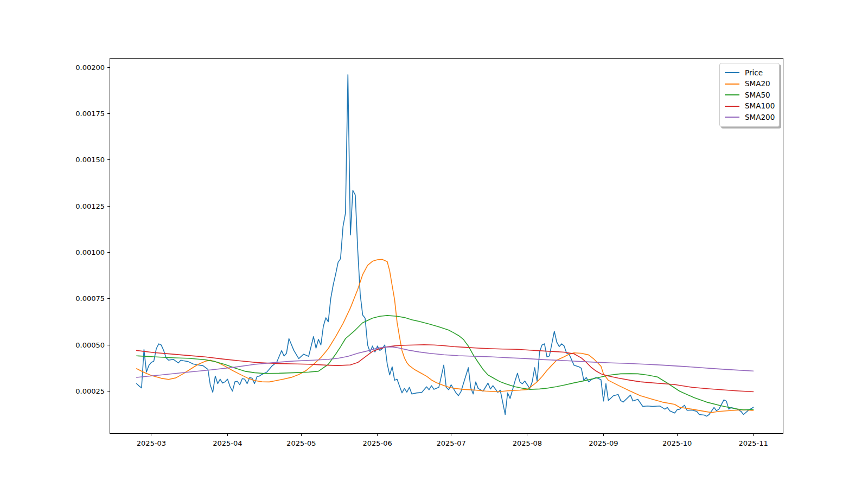 The width and height of the screenshot is (868, 488). What do you see at coordinates (445, 363) in the screenshot?
I see `series-line-sma50` at bounding box center [445, 363].